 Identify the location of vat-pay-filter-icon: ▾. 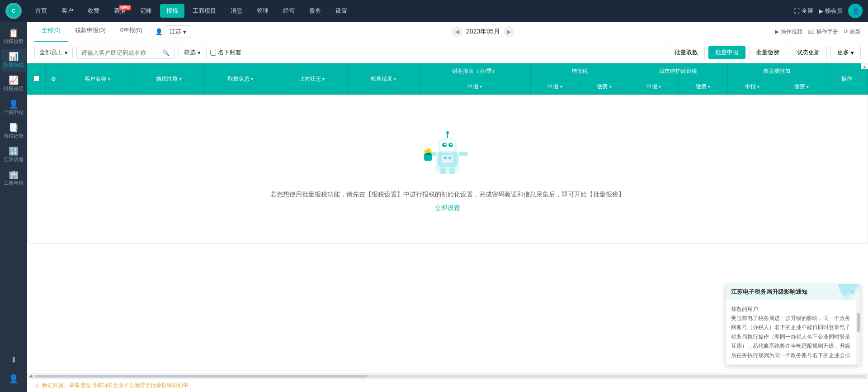
(610, 87).